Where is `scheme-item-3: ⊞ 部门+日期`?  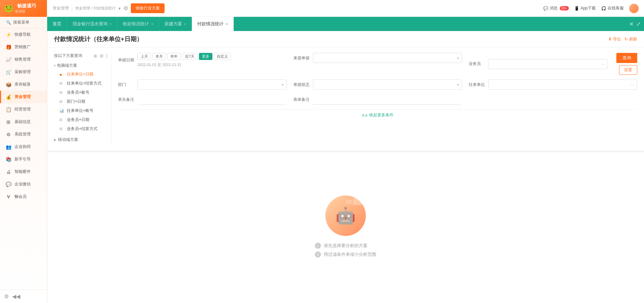
scheme-item-3: ⊞ 部门+日期 is located at coordinates (81, 102).